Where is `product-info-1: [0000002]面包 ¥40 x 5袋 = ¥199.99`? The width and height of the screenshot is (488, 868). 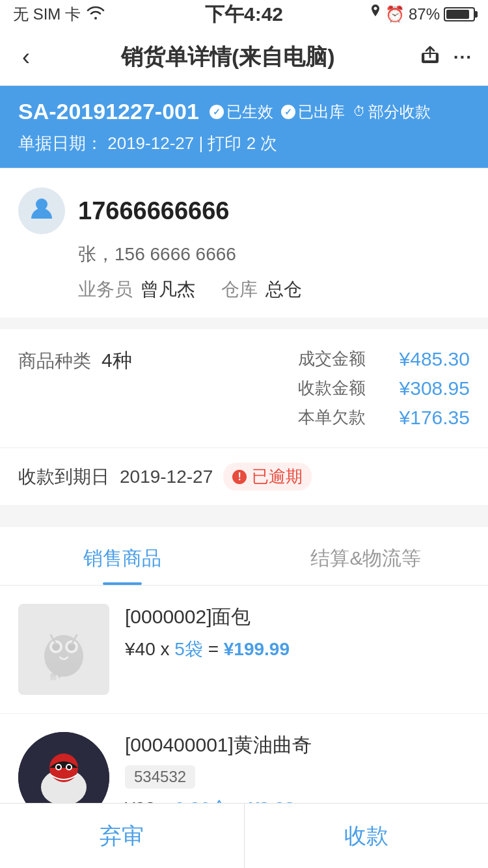 product-info-1: [0000002]面包 ¥40 x 5袋 = ¥199.99 is located at coordinates (297, 632).